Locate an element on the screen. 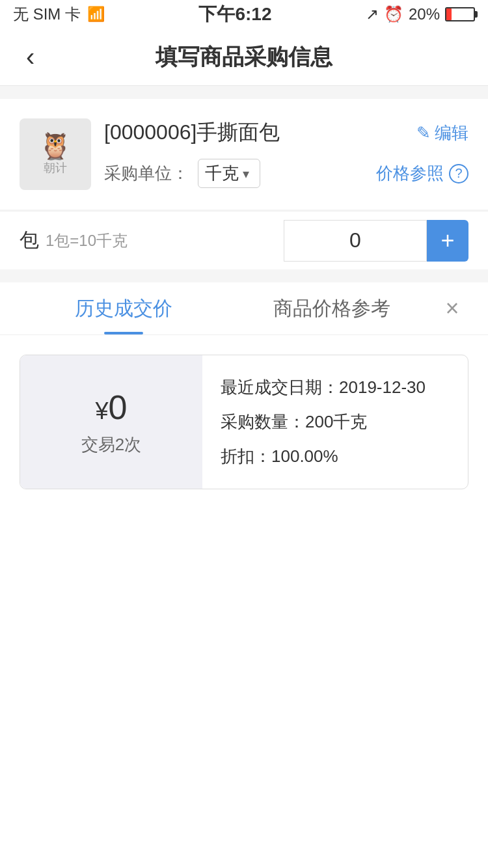  quantity-section: 包 1包=10千克 0 + is located at coordinates (244, 240).